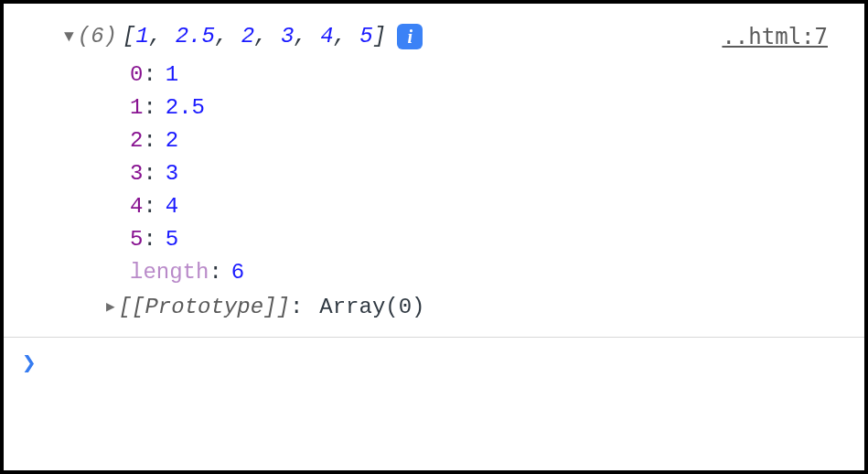  Describe the element at coordinates (29, 364) in the screenshot. I see `prompt-icon: ❯` at that location.